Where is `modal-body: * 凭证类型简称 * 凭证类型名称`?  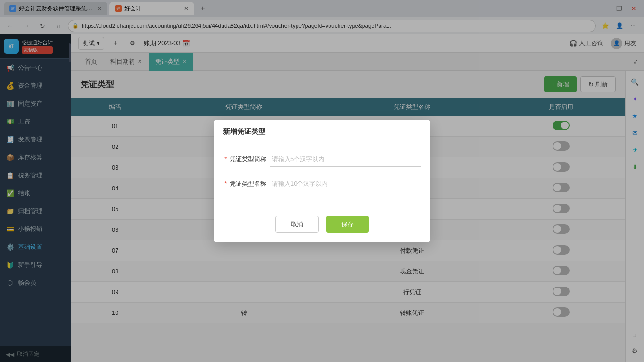
modal-body: * 凭证类型简称 * 凭证类型名称 is located at coordinates (322, 176).